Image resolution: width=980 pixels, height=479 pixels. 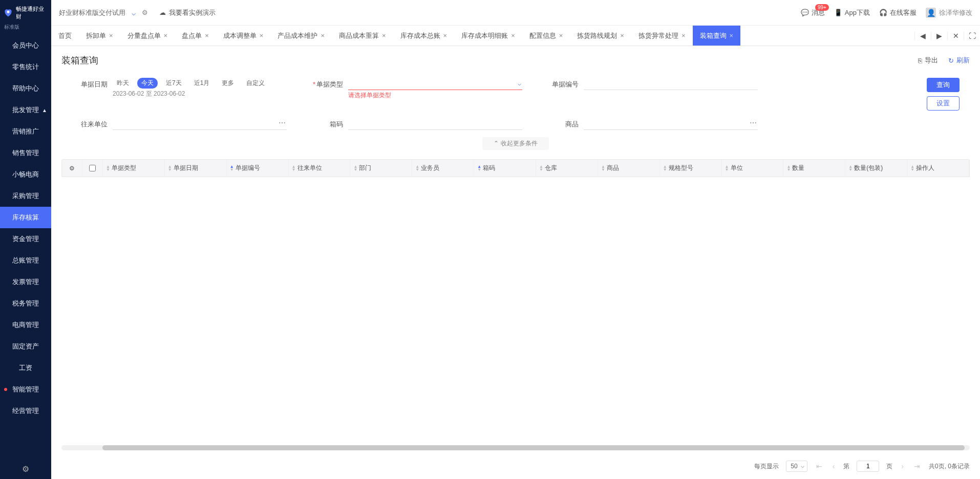 I want to click on sidebar-item-4: 营销推广, so click(x=26, y=132).